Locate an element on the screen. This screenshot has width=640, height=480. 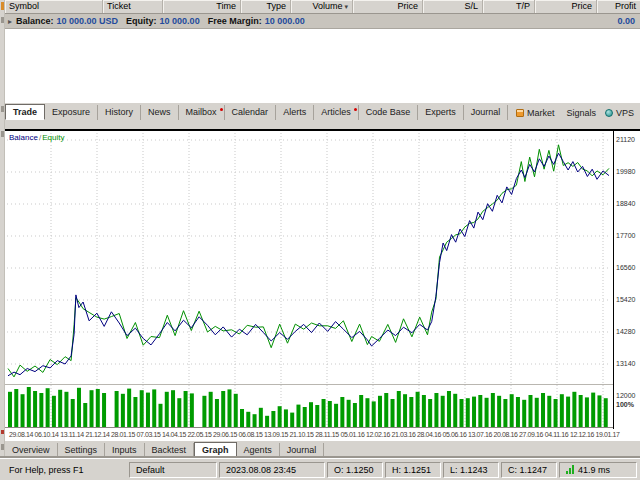
x-axis-label: 06.10.14 is located at coordinates (46, 434).